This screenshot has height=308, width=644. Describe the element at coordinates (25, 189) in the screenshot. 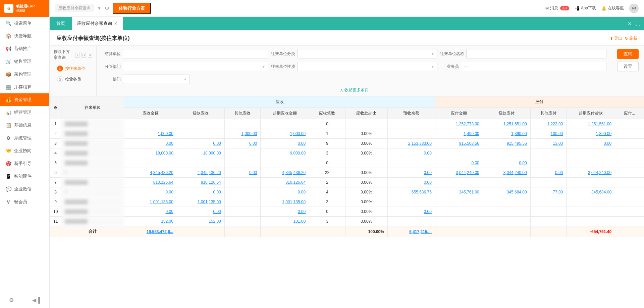

I see `sidebar-item-wechat: 💬 企业微信` at that location.